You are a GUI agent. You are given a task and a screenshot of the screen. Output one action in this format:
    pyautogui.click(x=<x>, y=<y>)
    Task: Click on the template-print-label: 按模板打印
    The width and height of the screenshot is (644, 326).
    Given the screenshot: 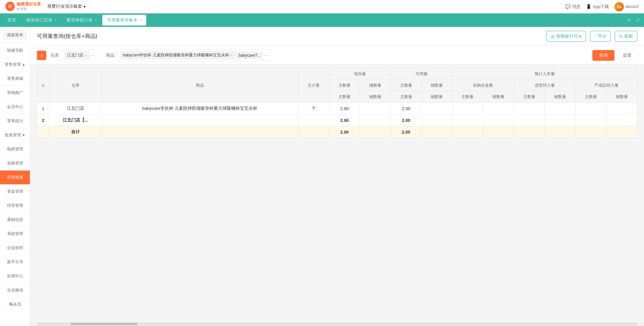 What is the action you would take?
    pyautogui.click(x=567, y=36)
    